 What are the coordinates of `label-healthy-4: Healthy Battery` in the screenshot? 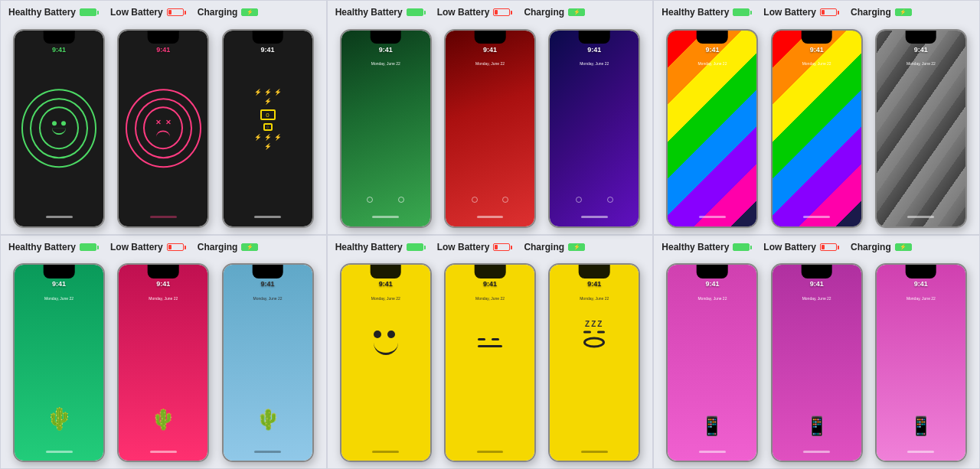 It's located at (52, 247).